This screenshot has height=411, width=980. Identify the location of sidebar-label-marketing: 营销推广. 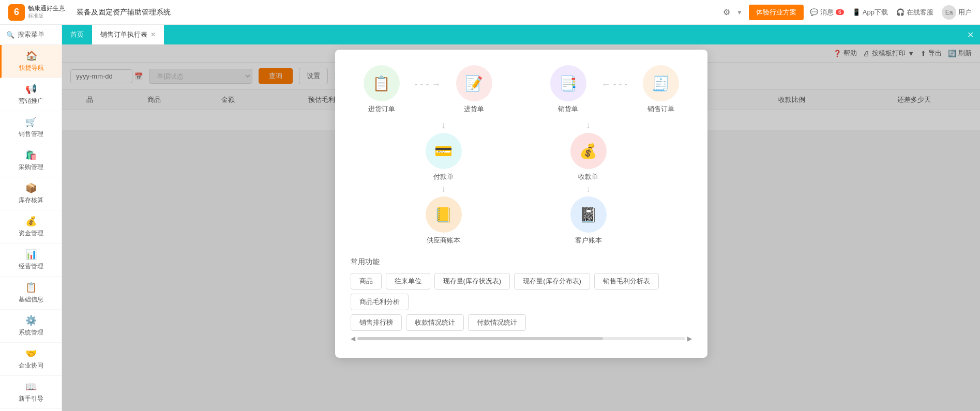
(31, 101).